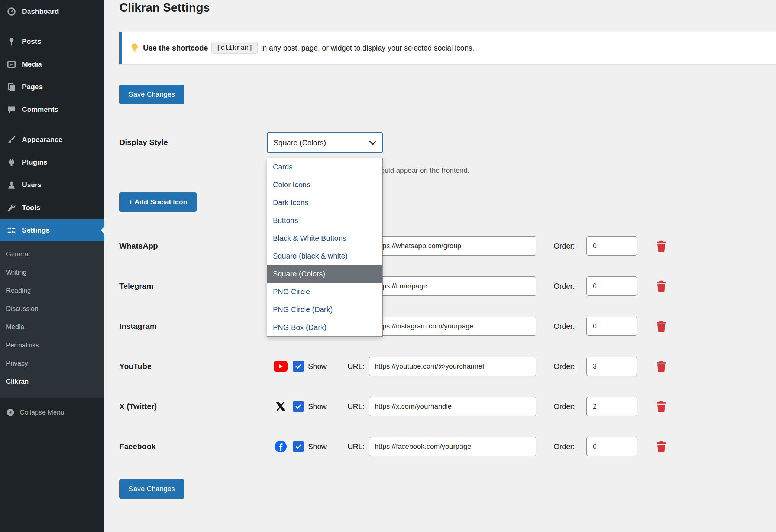 The height and width of the screenshot is (532, 776). I want to click on sidebar-item-media: Media, so click(52, 64).